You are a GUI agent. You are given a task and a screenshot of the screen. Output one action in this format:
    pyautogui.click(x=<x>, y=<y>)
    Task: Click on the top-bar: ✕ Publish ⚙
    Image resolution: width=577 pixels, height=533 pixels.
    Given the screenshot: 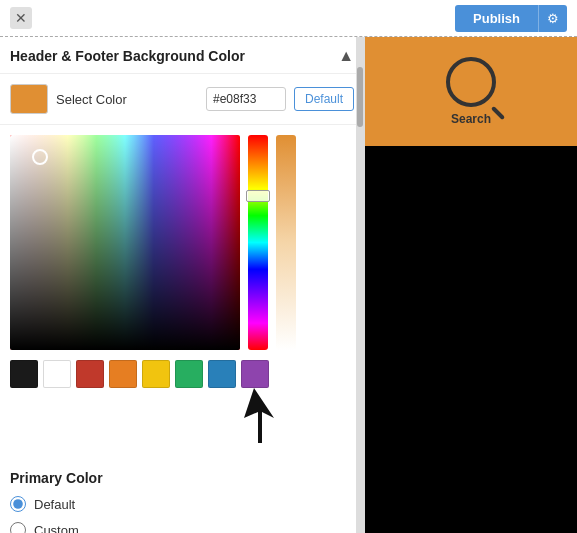 What is the action you would take?
    pyautogui.click(x=288, y=18)
    